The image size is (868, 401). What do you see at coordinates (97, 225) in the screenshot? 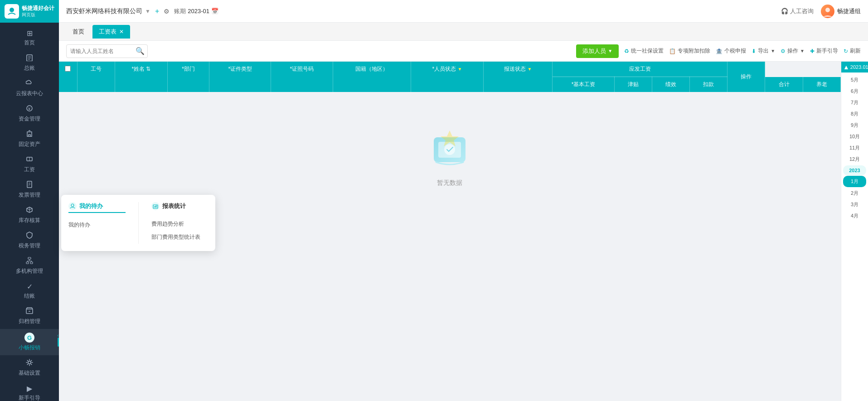
I see `popup-item-my-todo: 我的待办` at bounding box center [97, 225].